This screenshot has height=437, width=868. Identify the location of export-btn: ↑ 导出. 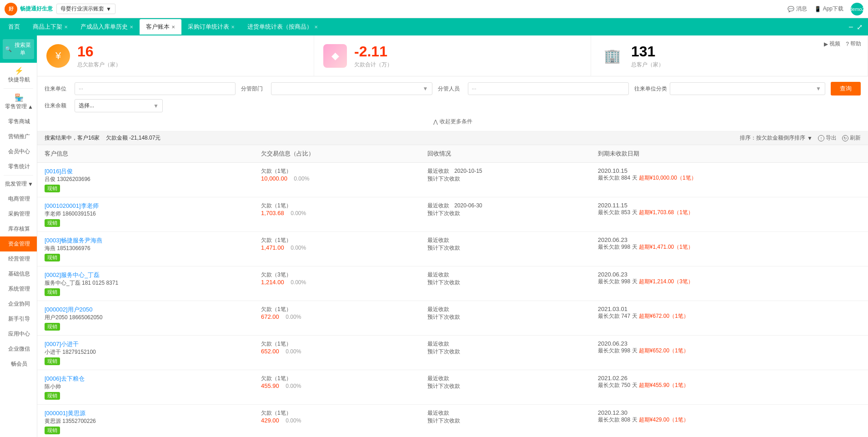
(828, 138).